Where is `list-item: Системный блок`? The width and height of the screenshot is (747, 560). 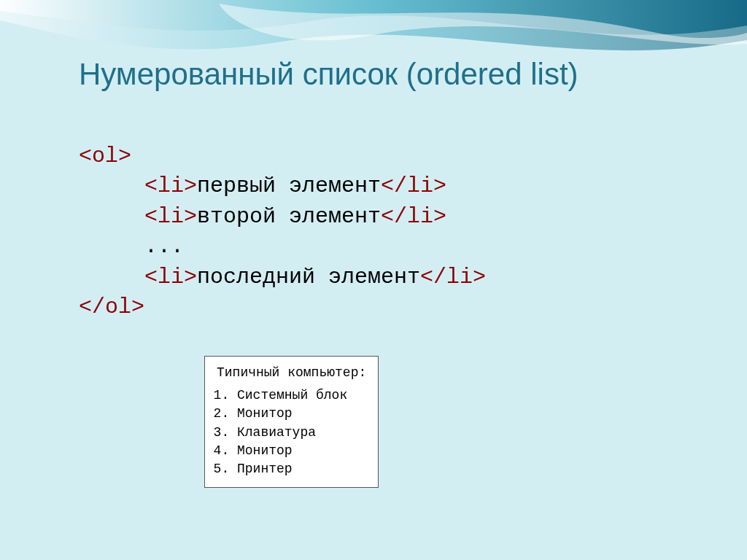 list-item: Системный блок is located at coordinates (302, 395).